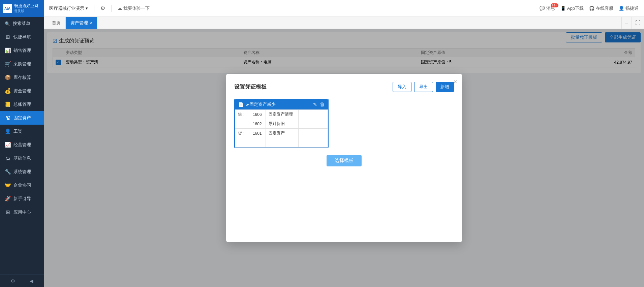 The height and width of the screenshot is (287, 644). I want to click on tab-home: 首页, so click(57, 23).